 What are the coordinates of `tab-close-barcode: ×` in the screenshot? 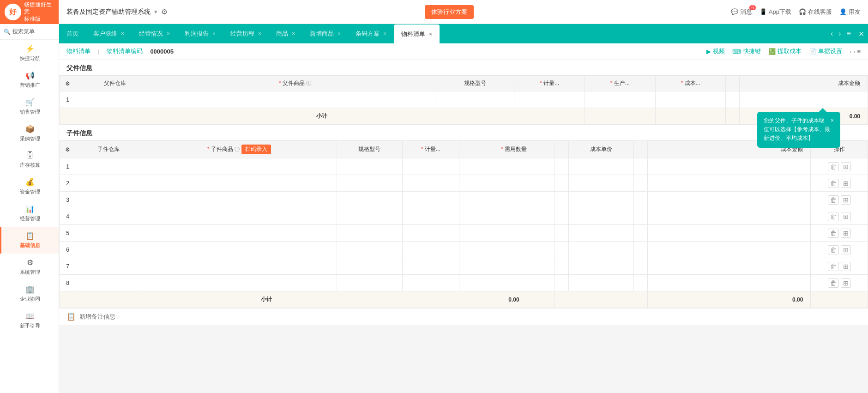 It's located at (385, 34).